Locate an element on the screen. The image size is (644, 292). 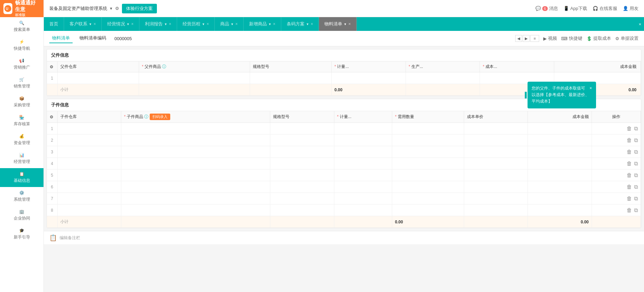
online-service-item: 🎧 在线客服 is located at coordinates (605, 9).